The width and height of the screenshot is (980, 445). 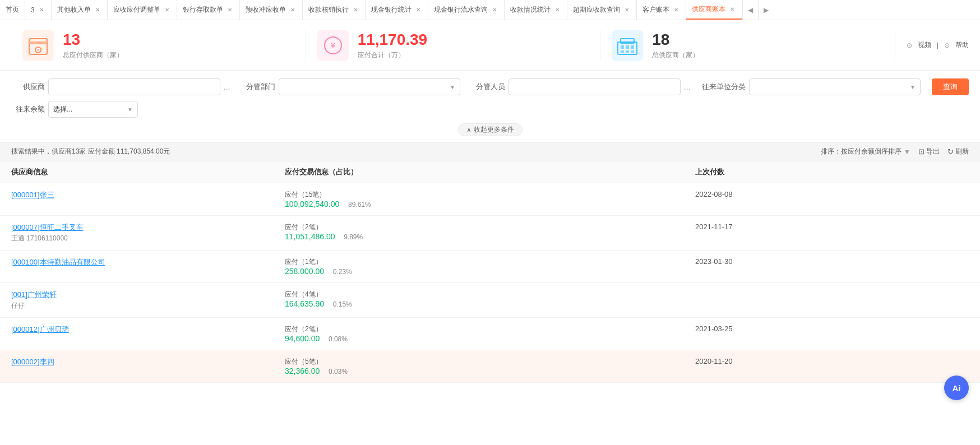 What do you see at coordinates (958, 151) in the screenshot?
I see `refresh-button: ↻ 刷新` at bounding box center [958, 151].